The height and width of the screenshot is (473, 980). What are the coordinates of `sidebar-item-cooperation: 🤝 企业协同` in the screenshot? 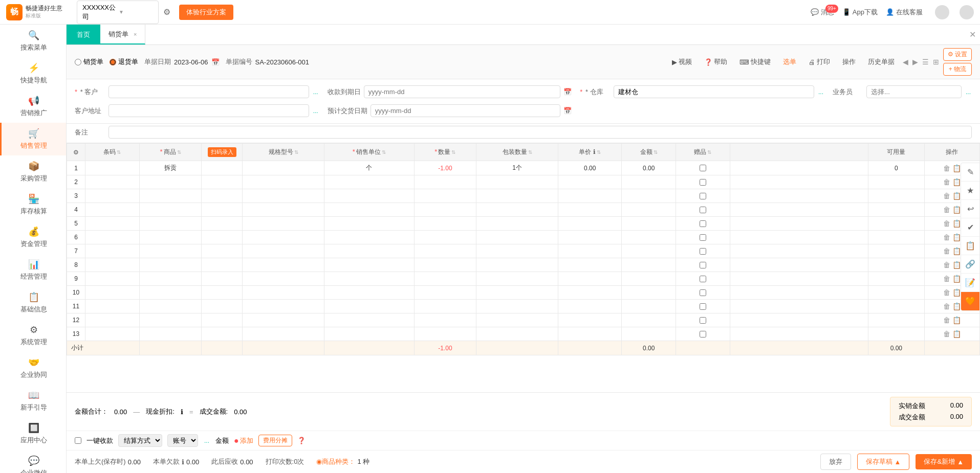 It's located at (33, 368).